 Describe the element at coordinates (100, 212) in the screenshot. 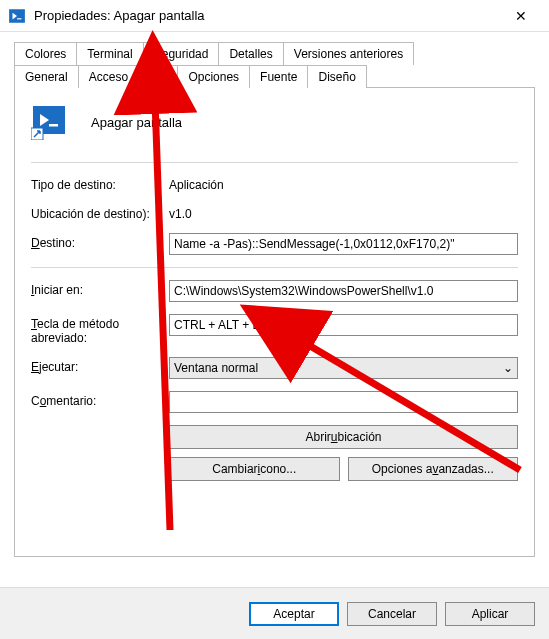

I see `target-location-label: Ubicación de destino):` at that location.